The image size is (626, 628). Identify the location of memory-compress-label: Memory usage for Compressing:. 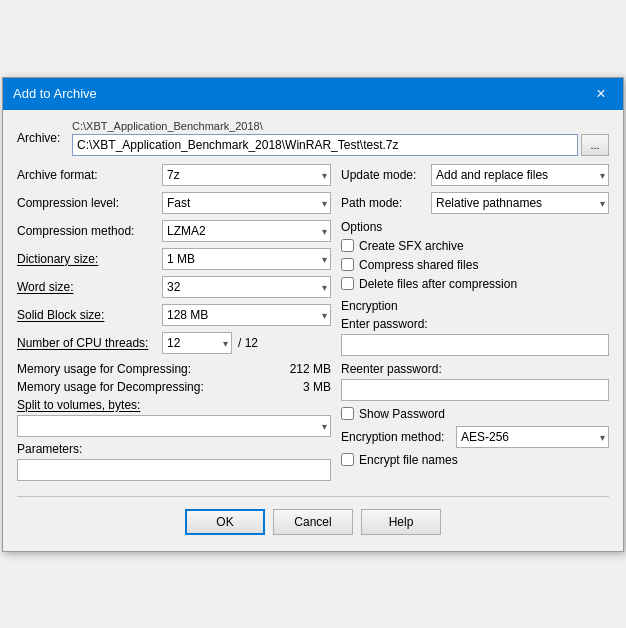
(104, 369).